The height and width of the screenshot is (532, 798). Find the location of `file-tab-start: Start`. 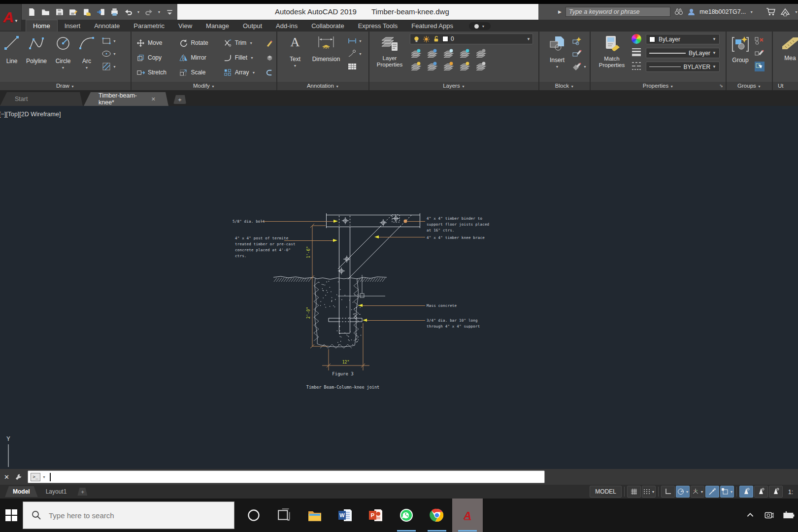

file-tab-start: Start is located at coordinates (41, 99).